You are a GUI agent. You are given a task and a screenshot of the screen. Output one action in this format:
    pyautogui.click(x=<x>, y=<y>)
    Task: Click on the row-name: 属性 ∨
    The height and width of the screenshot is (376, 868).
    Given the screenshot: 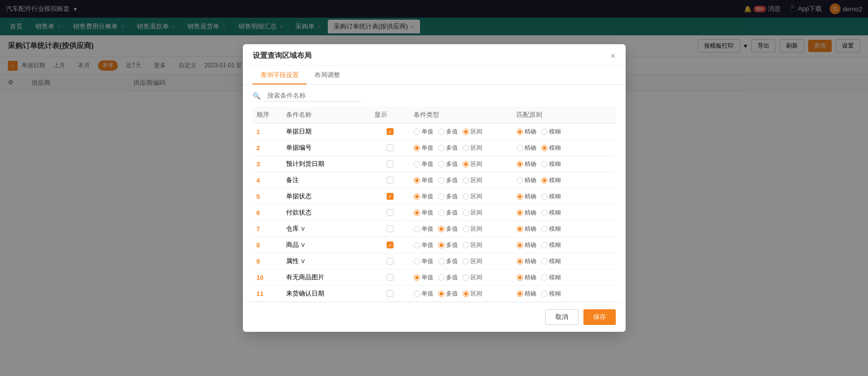 What is the action you would take?
    pyautogui.click(x=326, y=261)
    